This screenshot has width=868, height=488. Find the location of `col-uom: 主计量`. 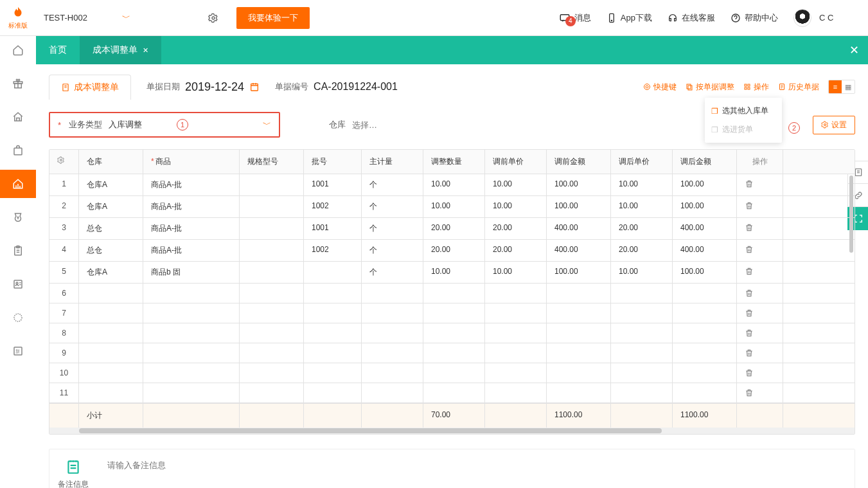

col-uom: 主计量 is located at coordinates (393, 162).